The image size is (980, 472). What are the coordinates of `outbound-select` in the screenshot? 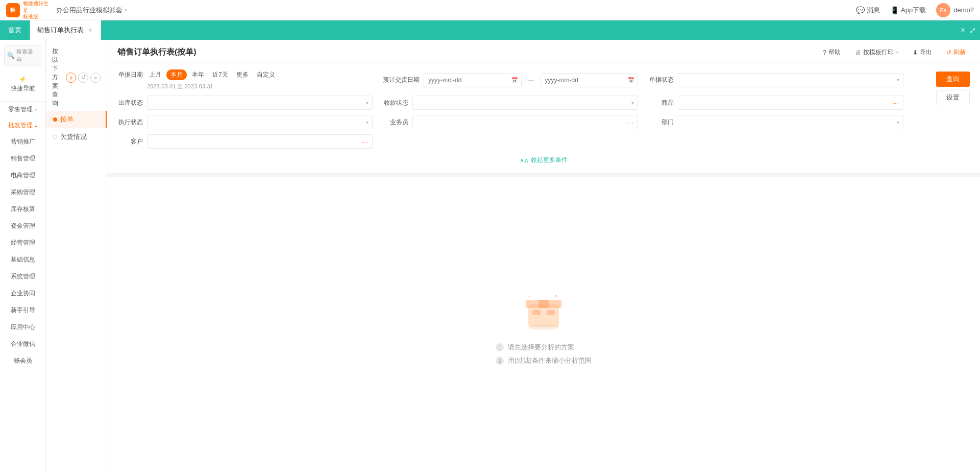 It's located at (260, 103).